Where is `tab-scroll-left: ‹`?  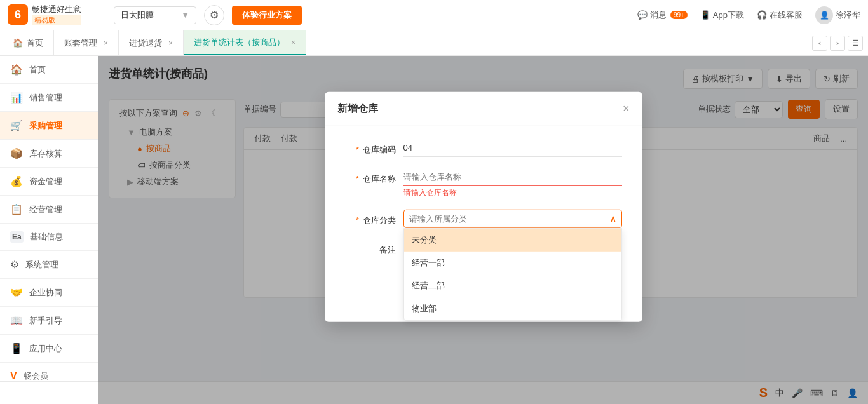
tab-scroll-left: ‹ is located at coordinates (820, 43).